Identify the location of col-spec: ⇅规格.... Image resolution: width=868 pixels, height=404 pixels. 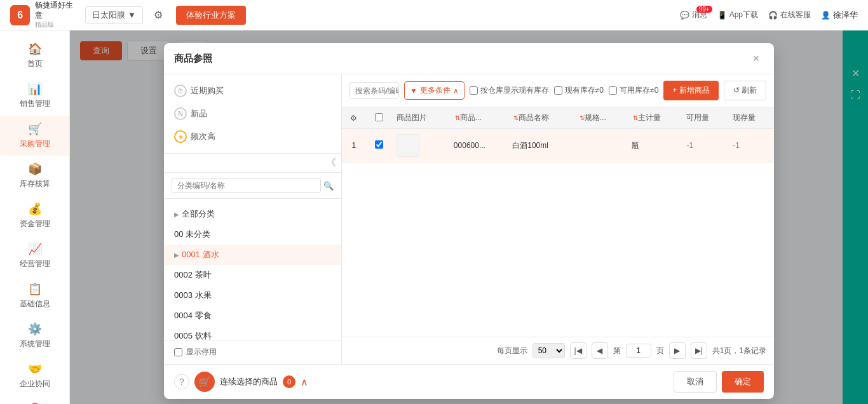
(600, 118).